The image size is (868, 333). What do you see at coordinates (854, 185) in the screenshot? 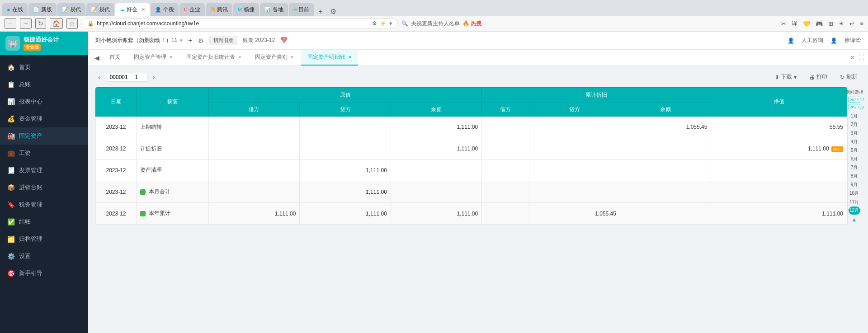
I see `period-month-9: 9月` at bounding box center [854, 185].